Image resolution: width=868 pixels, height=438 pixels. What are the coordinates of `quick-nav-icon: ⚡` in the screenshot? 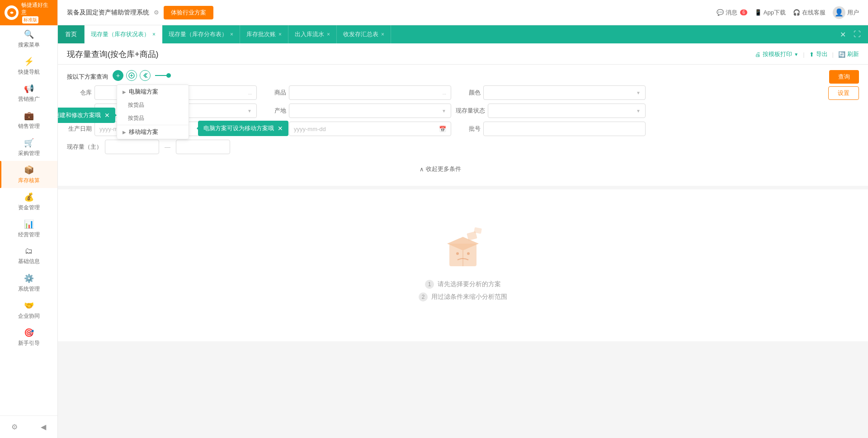 It's located at (29, 61).